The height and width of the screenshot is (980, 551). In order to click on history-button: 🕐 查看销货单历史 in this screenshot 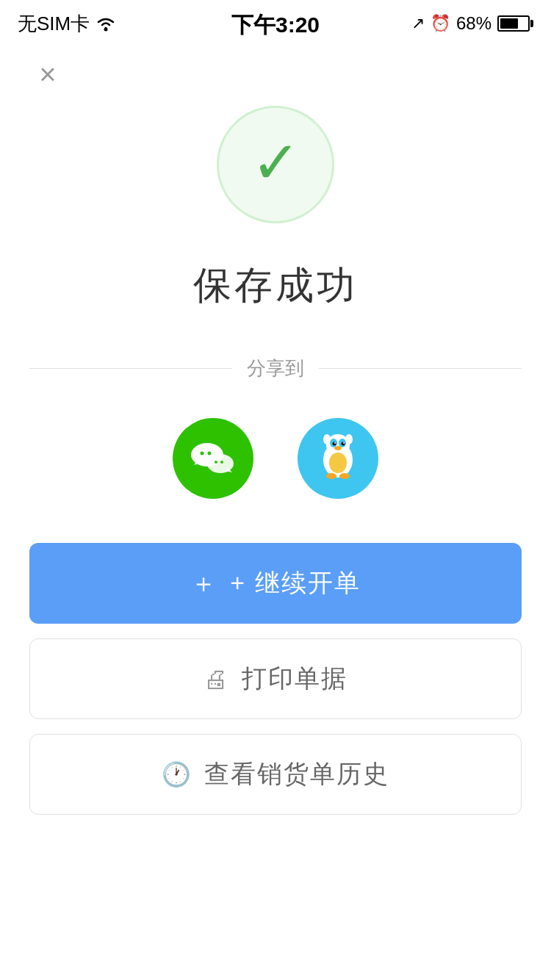, I will do `click(276, 774)`.